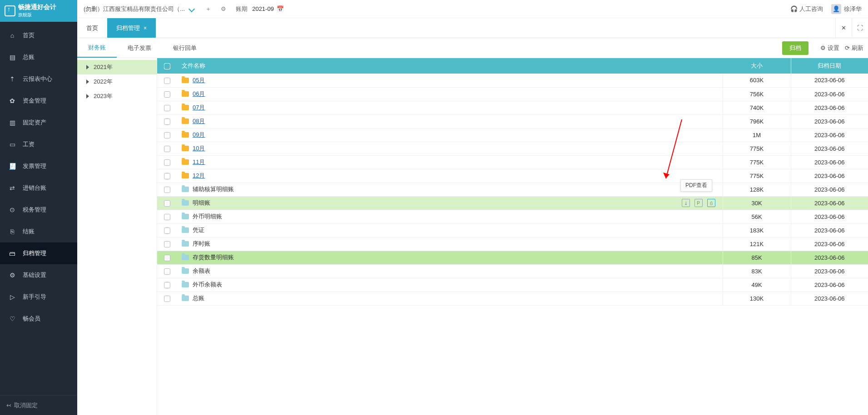  Describe the element at coordinates (39, 232) in the screenshot. I see `sidebar-item-9: ⎘结账` at that location.